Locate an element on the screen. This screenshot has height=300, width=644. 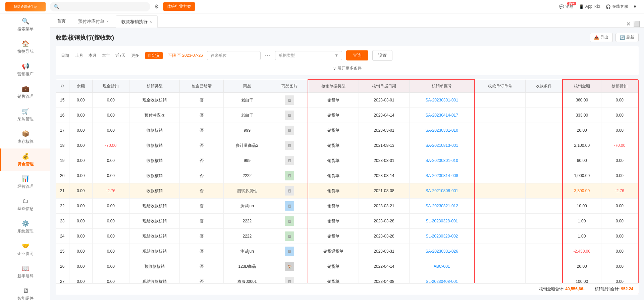
date-filter-label: 日期 is located at coordinates (65, 56).